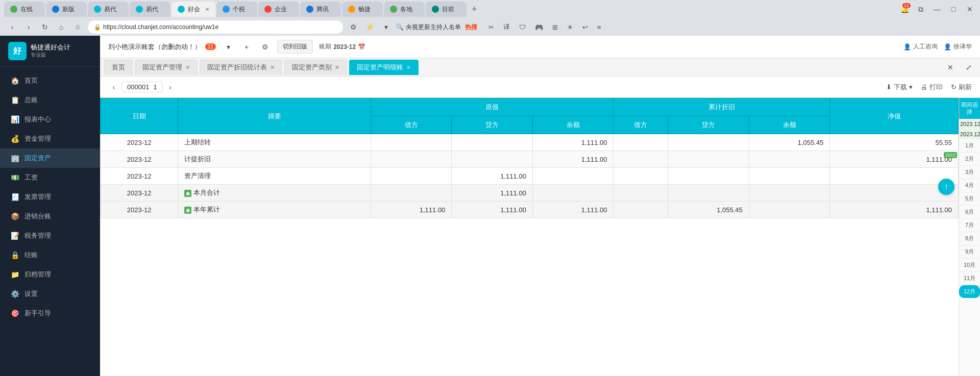  I want to click on prev-record-button: ‹, so click(114, 87).